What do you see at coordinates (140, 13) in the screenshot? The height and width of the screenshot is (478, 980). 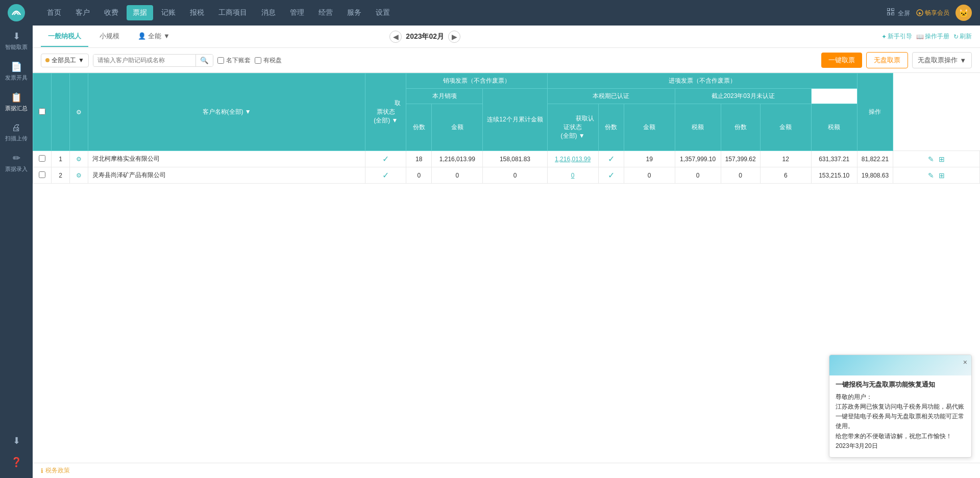 I see `nav-invoice: 票据` at bounding box center [140, 13].